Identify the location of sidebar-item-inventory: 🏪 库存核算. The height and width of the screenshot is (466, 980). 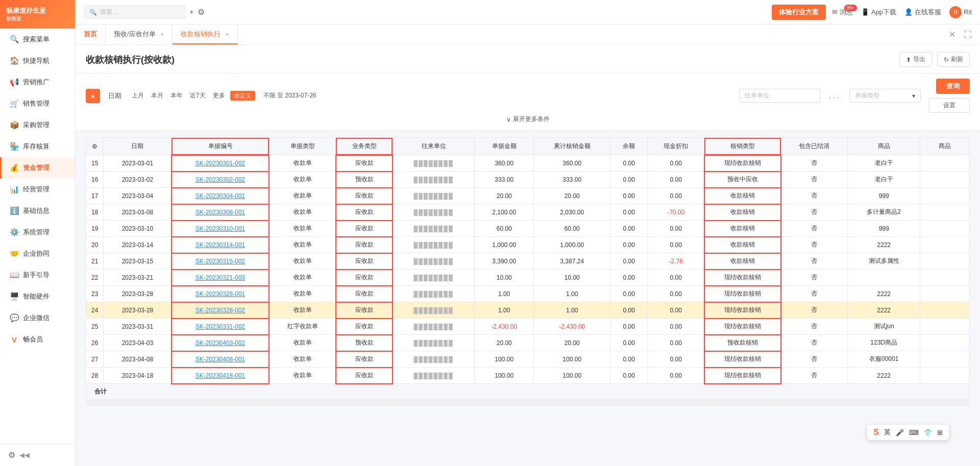
(38, 146).